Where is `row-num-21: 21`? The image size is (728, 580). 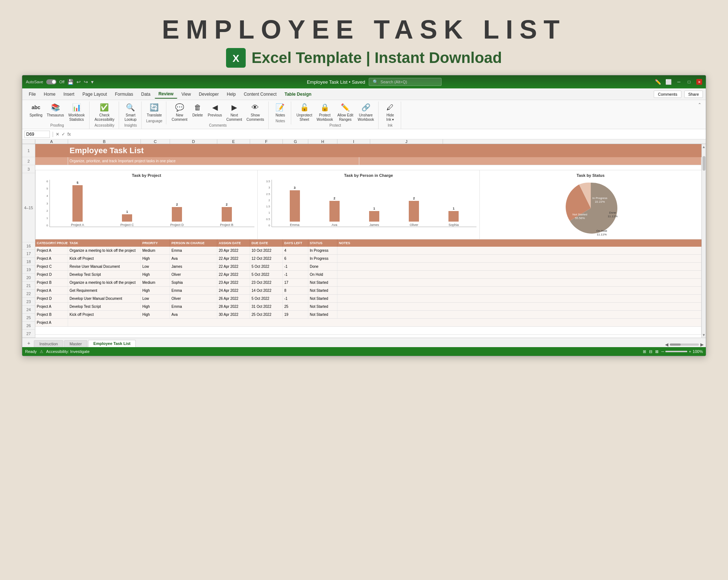 row-num-21: 21 is located at coordinates (28, 286).